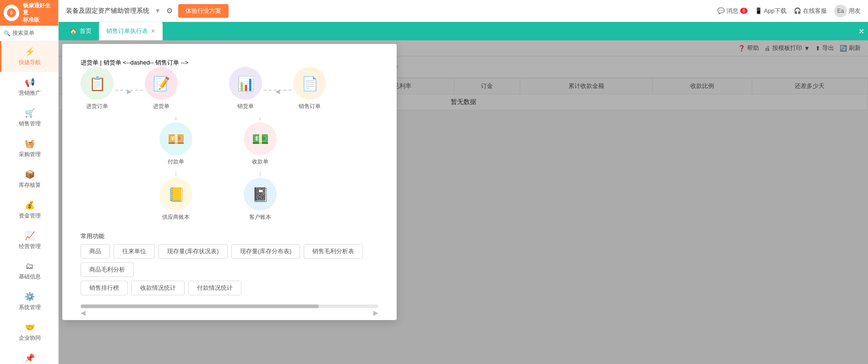  I want to click on inventory-icon: 📦, so click(30, 174).